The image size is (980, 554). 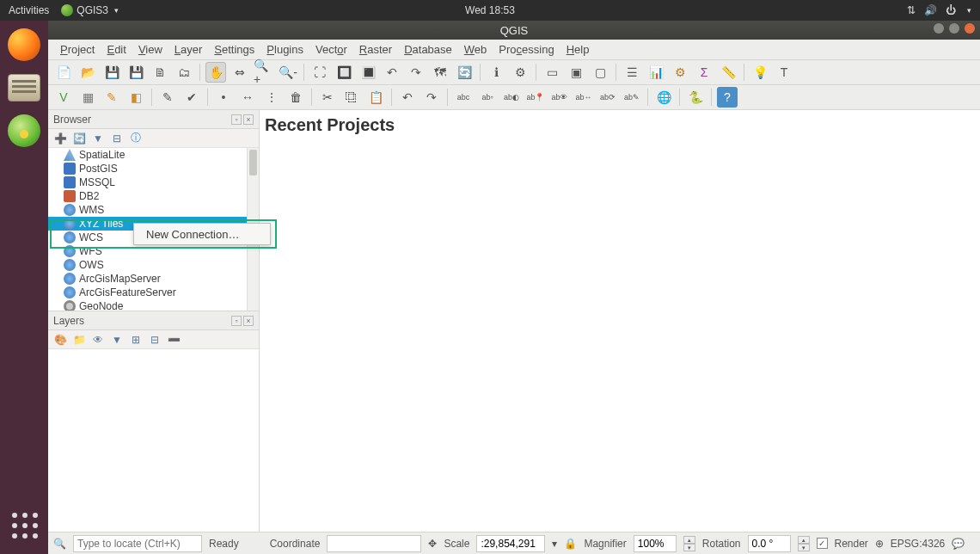 What do you see at coordinates (240, 72) in the screenshot?
I see `pan-to-selection-icon: ⇔` at bounding box center [240, 72].